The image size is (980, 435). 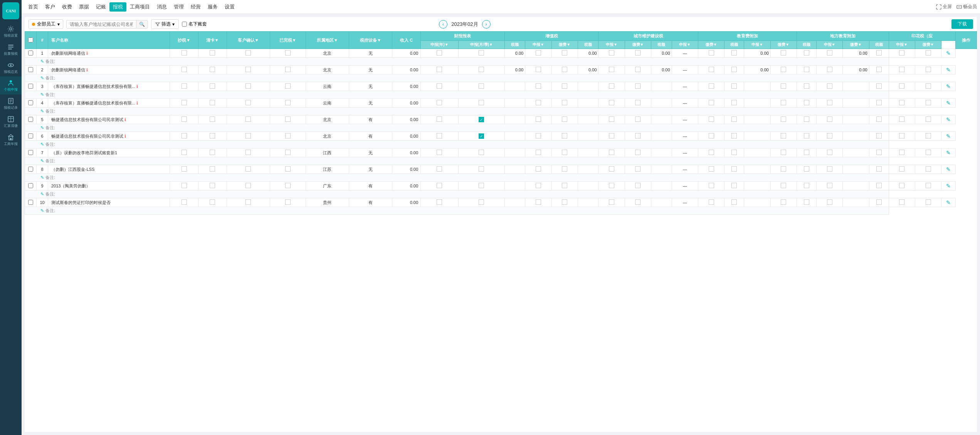 I want to click on next-month-btn: ›, so click(x=486, y=24).